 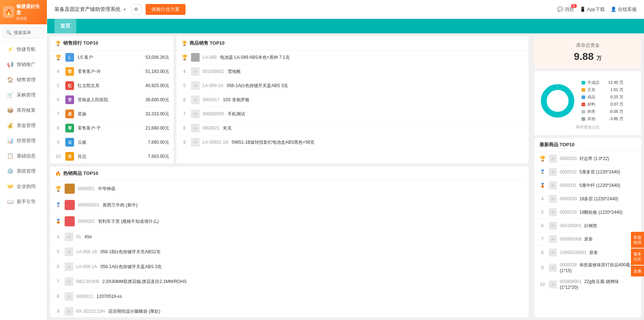 I want to click on logo-main-text: 畅捷通好生意, so click(x=30, y=10).